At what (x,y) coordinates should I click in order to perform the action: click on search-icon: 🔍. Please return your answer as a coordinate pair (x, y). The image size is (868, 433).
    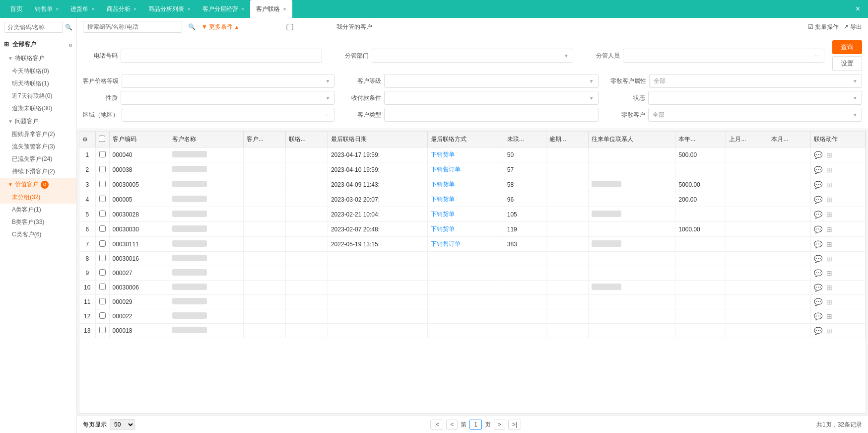
    Looking at the image, I should click on (68, 27).